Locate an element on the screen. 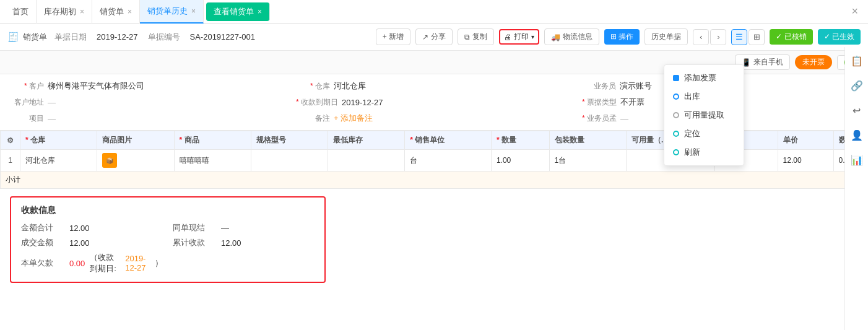 The width and height of the screenshot is (868, 330). payment-info-box: 收款信息 金额合计 12.00 同单现结 — 成交金额 12.00 累计收款 1… is located at coordinates (168, 240).